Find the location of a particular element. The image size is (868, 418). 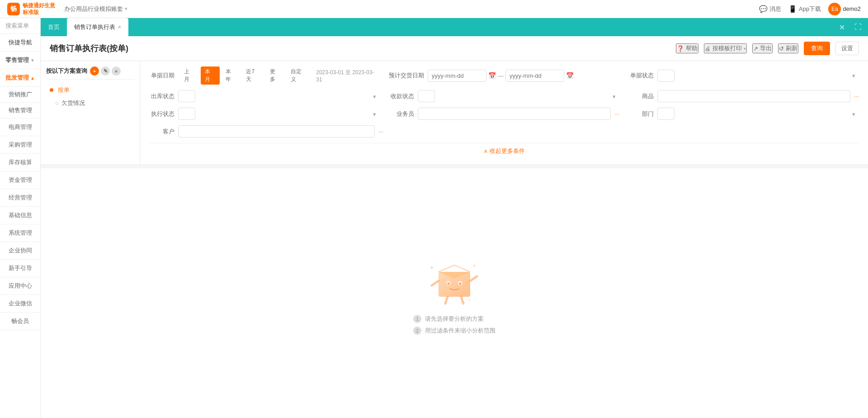

sidebar-item-appcenter: 应用中心 is located at coordinates (20, 286).